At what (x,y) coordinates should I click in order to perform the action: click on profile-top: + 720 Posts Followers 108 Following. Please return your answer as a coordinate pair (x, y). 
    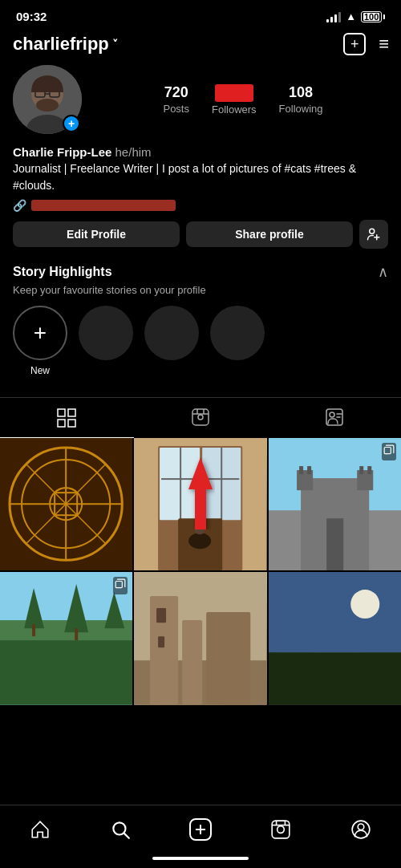
    Looking at the image, I should click on (200, 99).